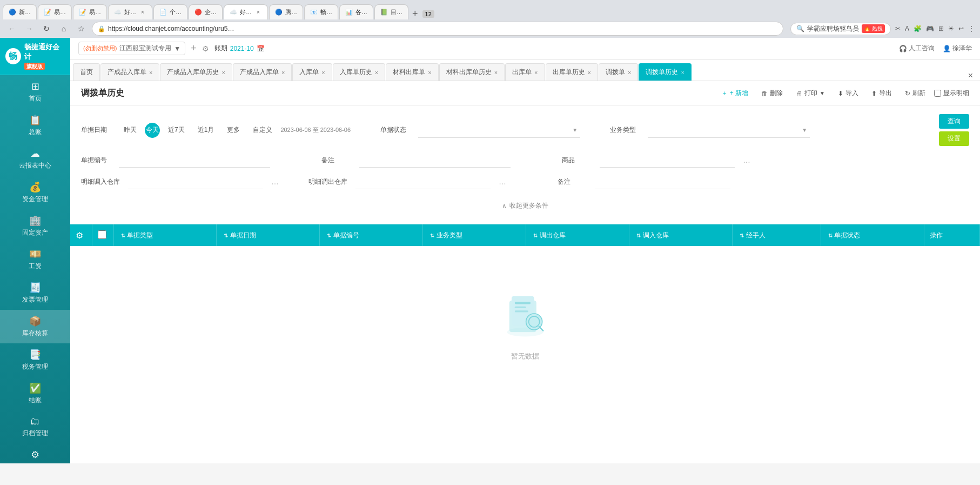 The image size is (980, 485). Describe the element at coordinates (130, 12) in the screenshot. I see `browser-tab-4: ☁️ 好… ×` at that location.